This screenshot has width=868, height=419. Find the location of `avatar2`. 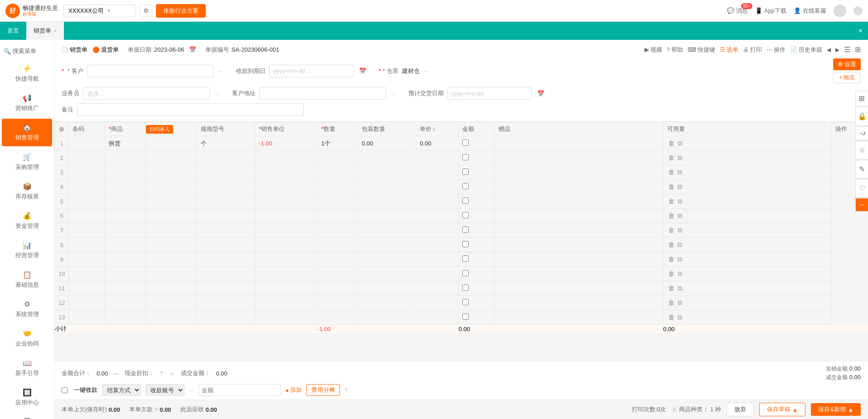

avatar2 is located at coordinates (858, 11).